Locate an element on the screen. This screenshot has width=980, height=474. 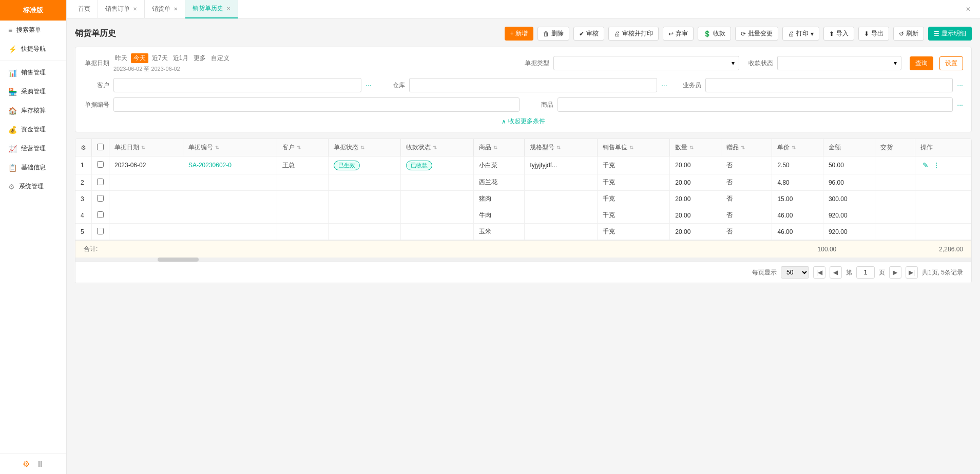
first-page-btn: |◀ is located at coordinates (819, 272).